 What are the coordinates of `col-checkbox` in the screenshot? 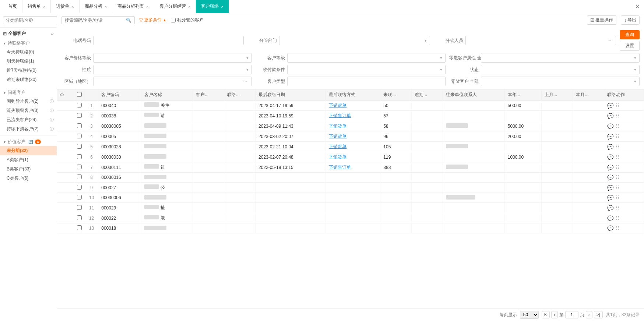 It's located at (80, 95).